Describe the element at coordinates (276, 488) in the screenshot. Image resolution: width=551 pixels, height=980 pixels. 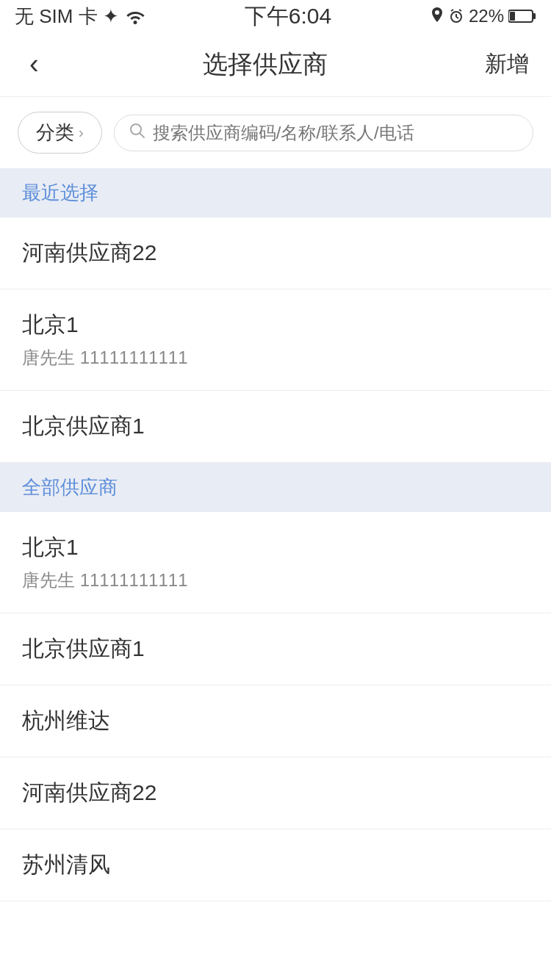
I see `section-header-all: 全部供应商` at that location.